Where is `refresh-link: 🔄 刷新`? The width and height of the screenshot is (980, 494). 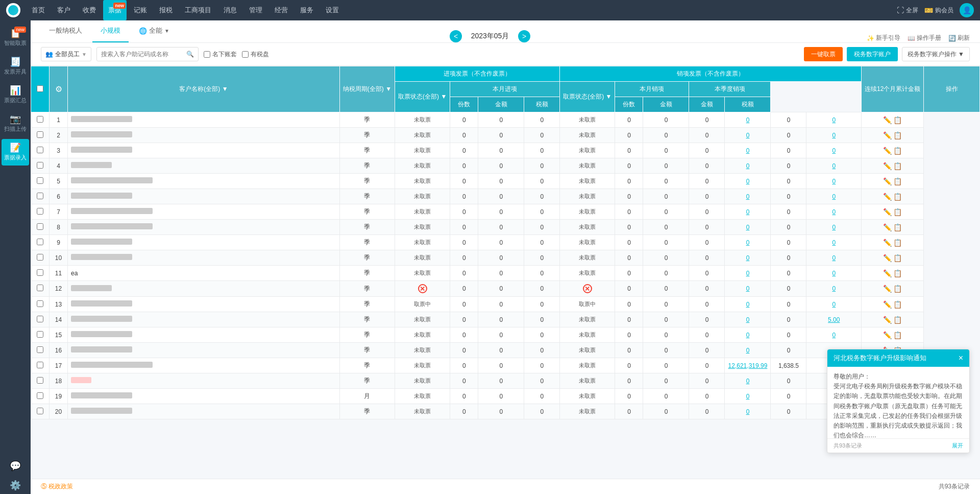 refresh-link: 🔄 刷新 is located at coordinates (959, 38).